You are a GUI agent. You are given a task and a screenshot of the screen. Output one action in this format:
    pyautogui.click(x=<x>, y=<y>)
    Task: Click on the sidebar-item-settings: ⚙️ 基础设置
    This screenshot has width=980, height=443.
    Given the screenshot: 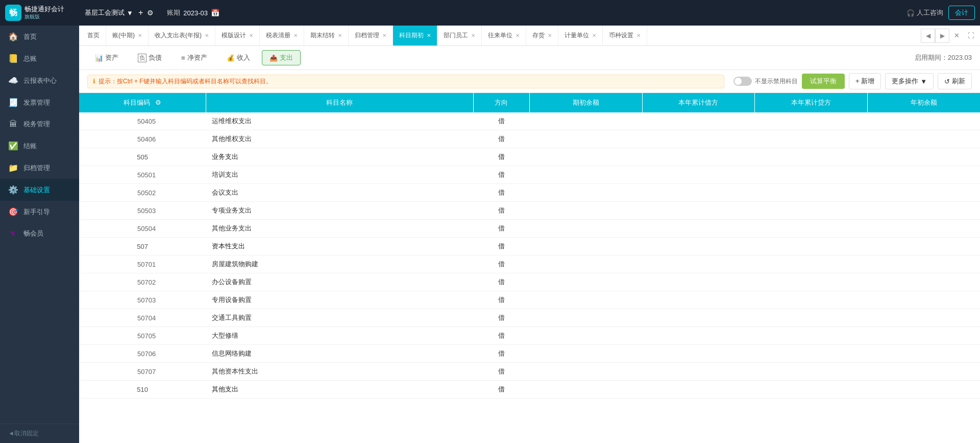 What is the action you would take?
    pyautogui.click(x=40, y=190)
    